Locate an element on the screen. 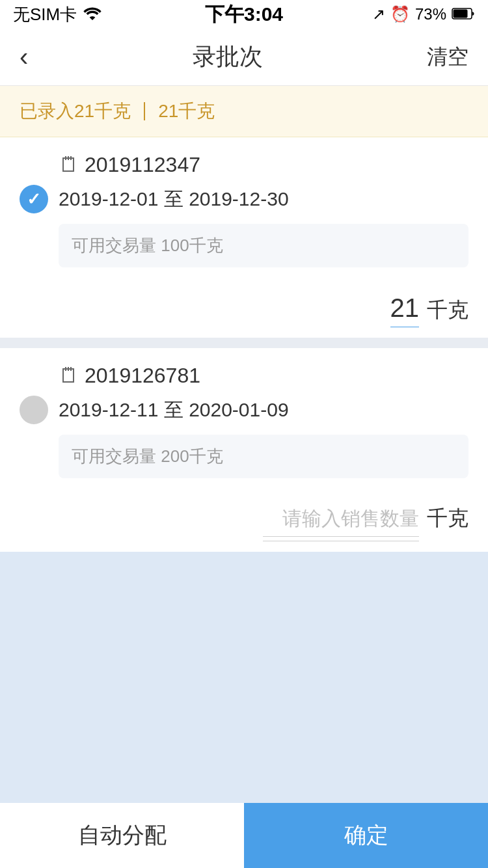  auto-distribute-button: 自动分配 is located at coordinates (122, 835).